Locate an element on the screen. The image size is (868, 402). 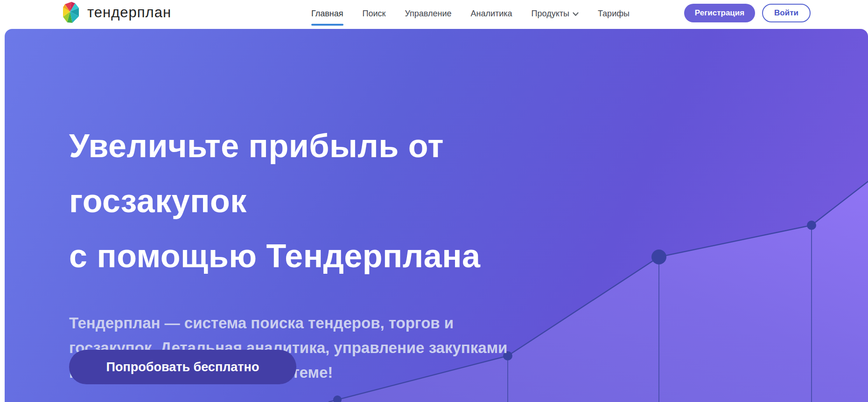
login-button: Войти is located at coordinates (786, 13).